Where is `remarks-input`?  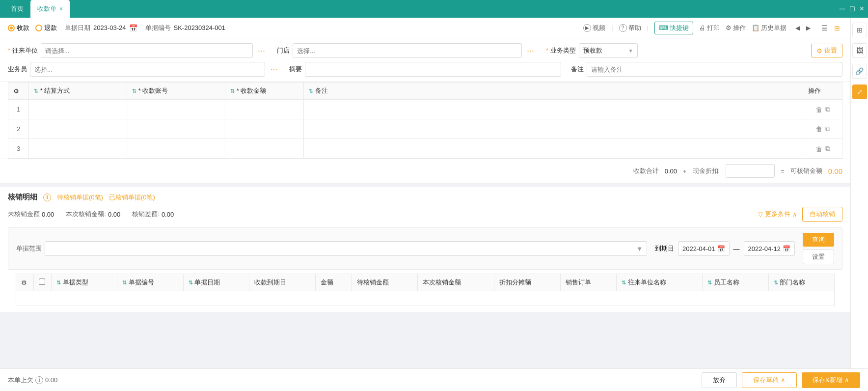 remarks-input is located at coordinates (715, 69).